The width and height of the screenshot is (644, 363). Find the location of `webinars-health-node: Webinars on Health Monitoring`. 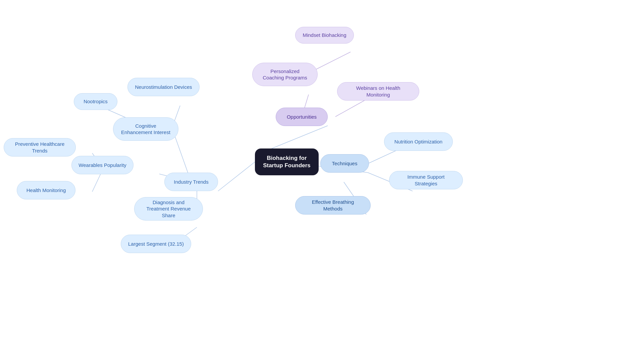

webinars-health-node: Webinars on Health Monitoring is located at coordinates (378, 91).